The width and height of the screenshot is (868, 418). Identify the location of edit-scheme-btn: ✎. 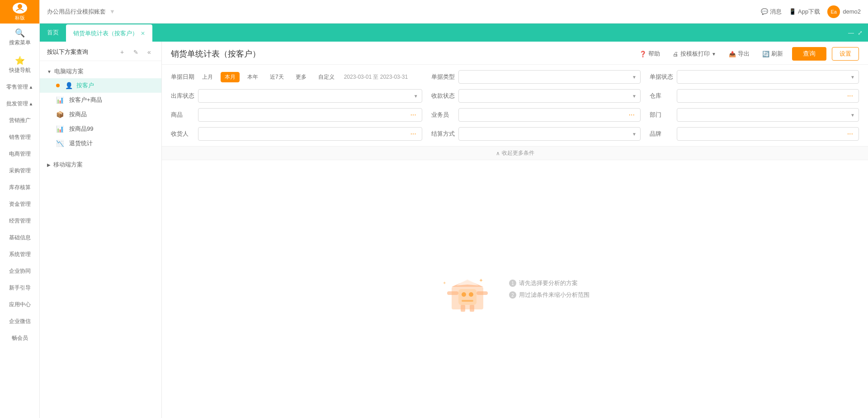
(136, 52).